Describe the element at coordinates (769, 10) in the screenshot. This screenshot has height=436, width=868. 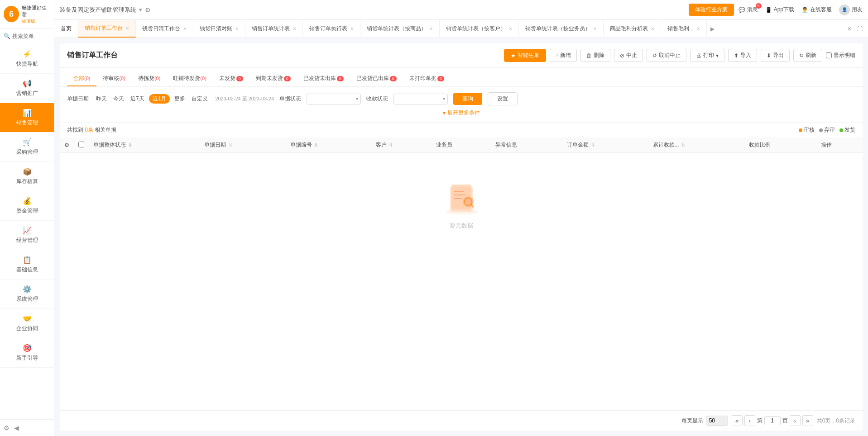
I see `phone-icon: 📱` at that location.